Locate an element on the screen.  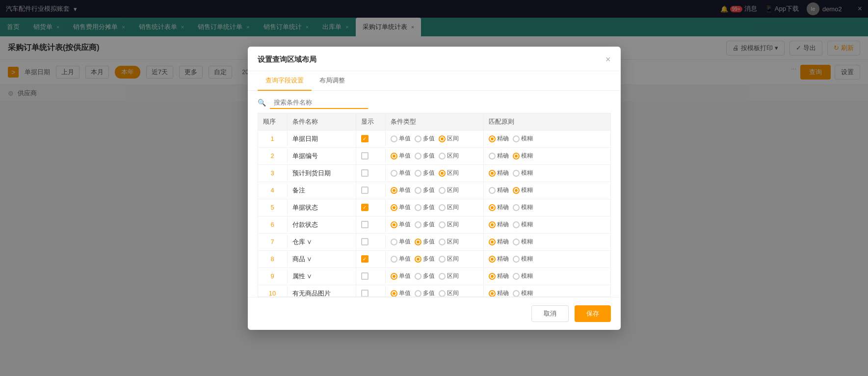
modal-tabs: 查询字段设置 布局调整 is located at coordinates (434, 81).